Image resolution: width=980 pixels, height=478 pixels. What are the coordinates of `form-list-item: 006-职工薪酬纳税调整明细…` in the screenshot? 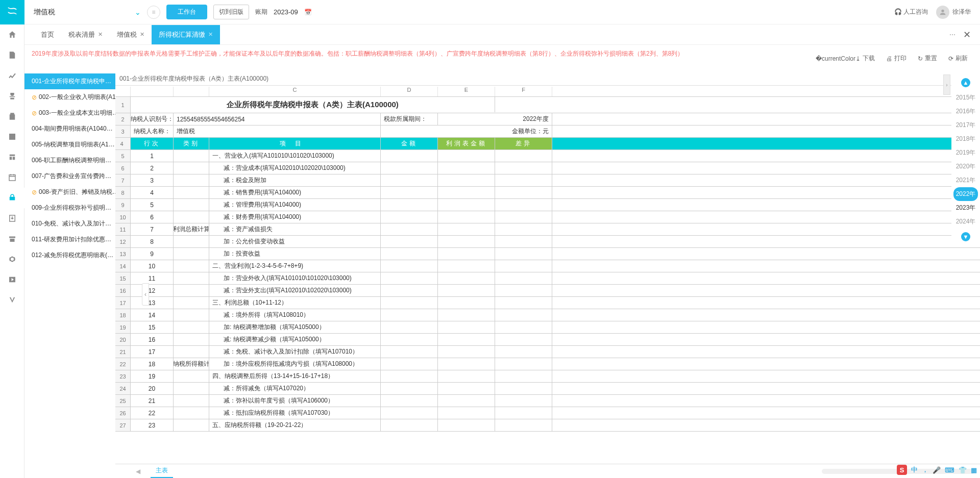 It's located at (70, 160).